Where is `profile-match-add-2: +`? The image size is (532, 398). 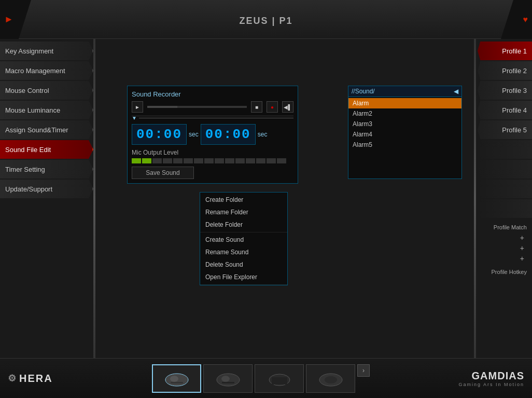
profile-match-add-2: + is located at coordinates (503, 248).